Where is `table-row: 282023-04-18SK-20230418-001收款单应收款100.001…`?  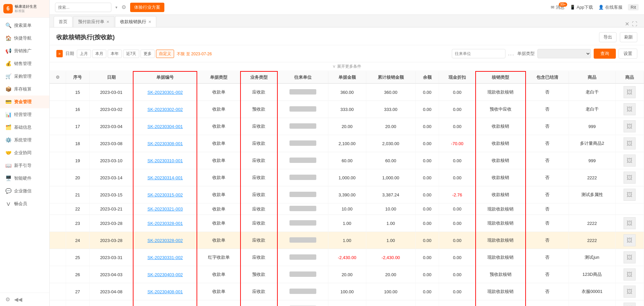 table-row: 282023-04-18SK-20230418-001收款单应收款100.001… is located at coordinates (347, 303).